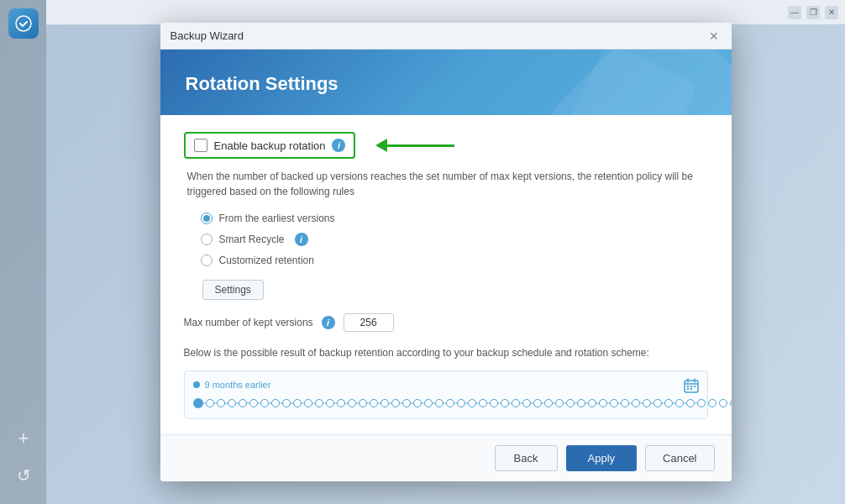  What do you see at coordinates (270, 146) in the screenshot?
I see `enable-backup-rotation-label: Enable backup rotation` at bounding box center [270, 146].